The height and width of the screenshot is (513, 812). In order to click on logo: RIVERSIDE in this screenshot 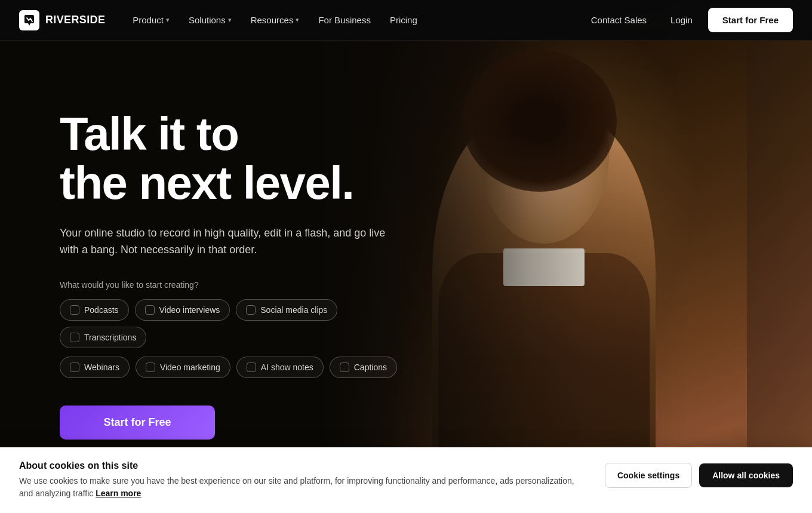, I will do `click(62, 20)`.